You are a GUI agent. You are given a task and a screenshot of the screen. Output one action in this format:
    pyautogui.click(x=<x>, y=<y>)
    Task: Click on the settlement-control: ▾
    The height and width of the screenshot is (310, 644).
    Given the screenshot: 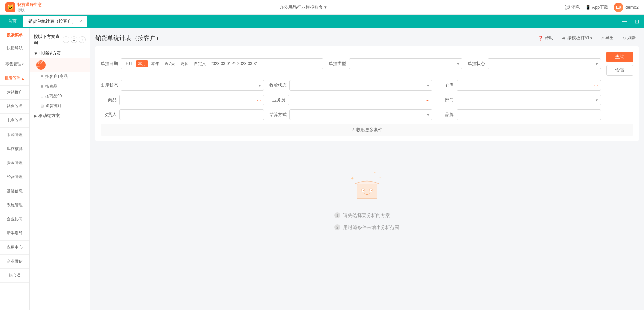 What is the action you would take?
    pyautogui.click(x=361, y=115)
    